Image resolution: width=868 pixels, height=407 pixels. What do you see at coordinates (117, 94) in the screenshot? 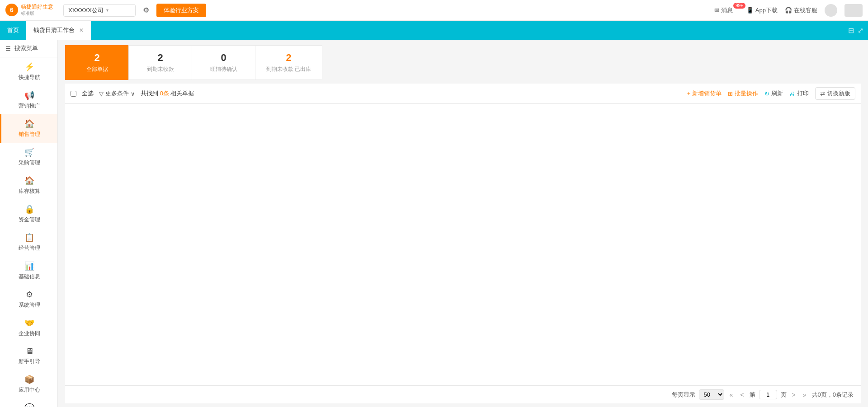
I see `filter-label: 更多条件` at bounding box center [117, 94].